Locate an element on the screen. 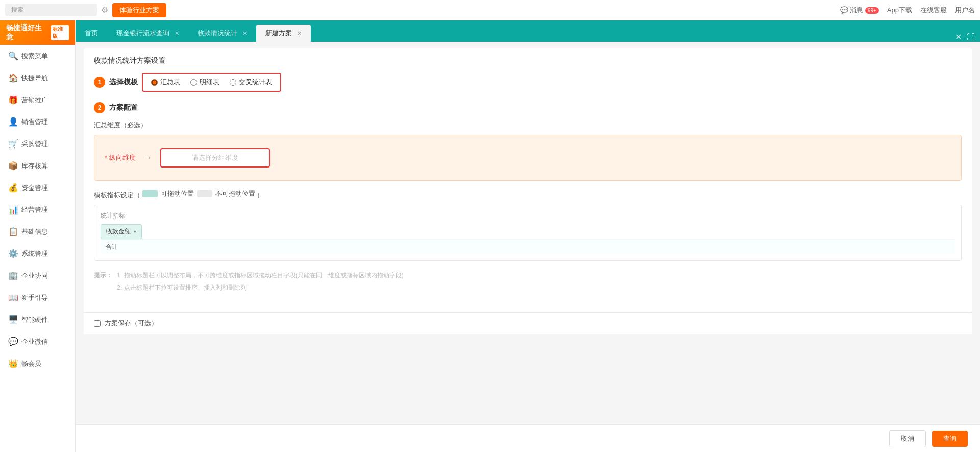 This screenshot has height=452, width=980. sidebar-item-finance: 💰 资金管理 is located at coordinates (38, 188).